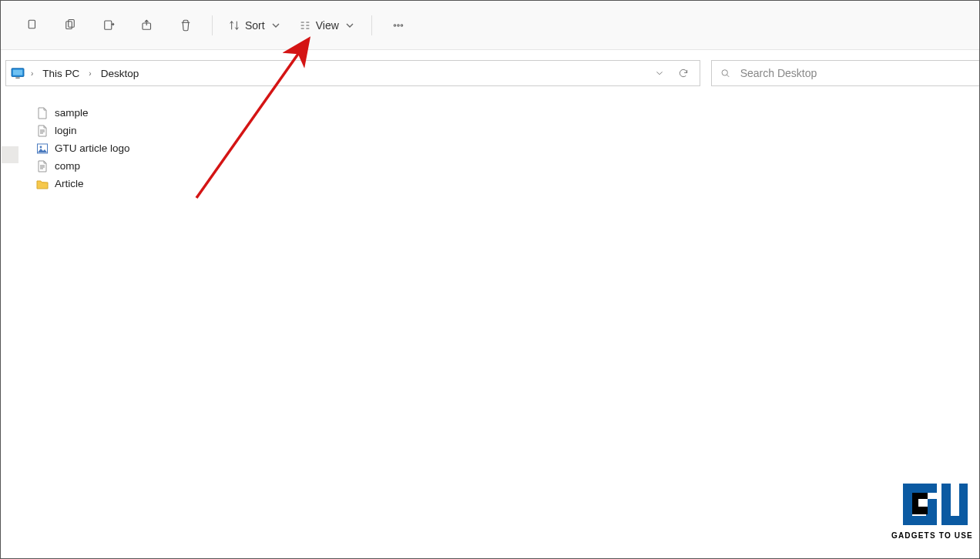 The image size is (980, 559). I want to click on refresh-button, so click(683, 73).